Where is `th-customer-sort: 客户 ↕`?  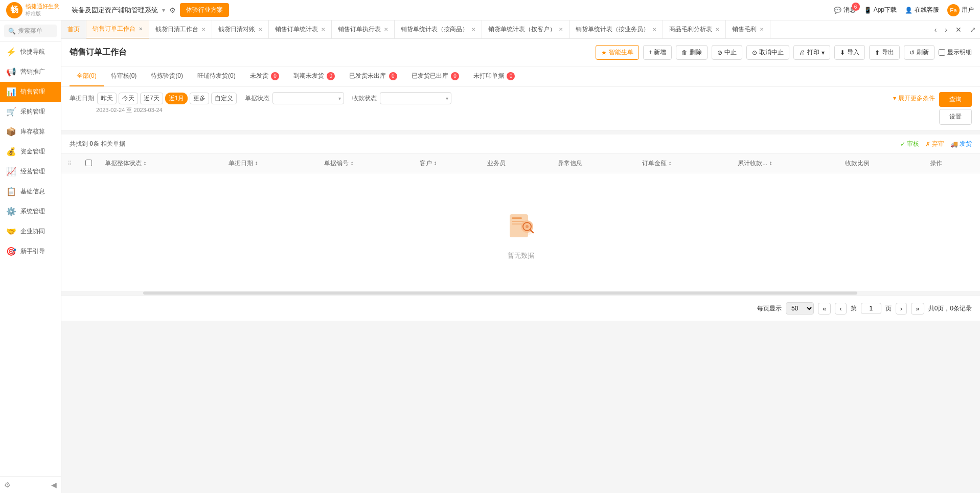
th-customer-sort: 客户 ↕ is located at coordinates (428, 164).